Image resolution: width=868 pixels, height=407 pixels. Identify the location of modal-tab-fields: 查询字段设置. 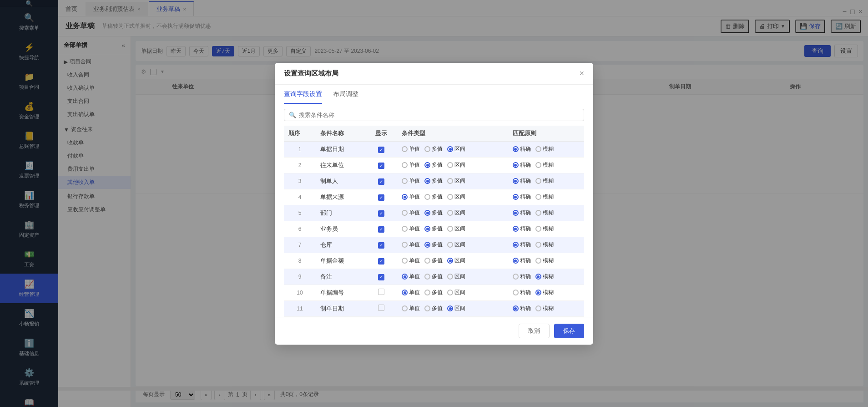
(303, 94).